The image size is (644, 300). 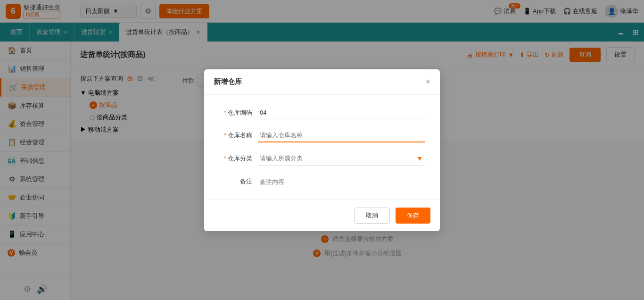 What do you see at coordinates (322, 182) in the screenshot?
I see `warehouse-note-row: 备注` at bounding box center [322, 182].